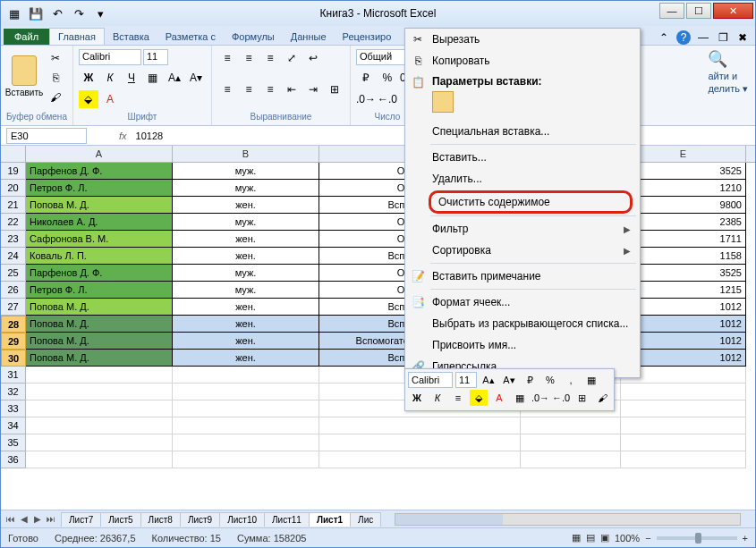 The width and height of the screenshot is (756, 548). What do you see at coordinates (38, 518) in the screenshot?
I see `tab-nav-next-icon: ▶` at bounding box center [38, 518].